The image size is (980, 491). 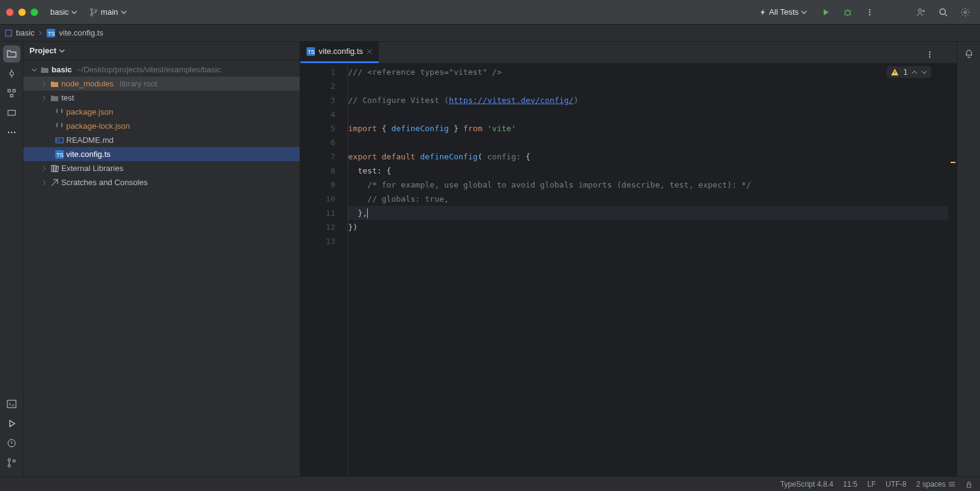 I want to click on breadcrumb-separator, so click(x=40, y=33).